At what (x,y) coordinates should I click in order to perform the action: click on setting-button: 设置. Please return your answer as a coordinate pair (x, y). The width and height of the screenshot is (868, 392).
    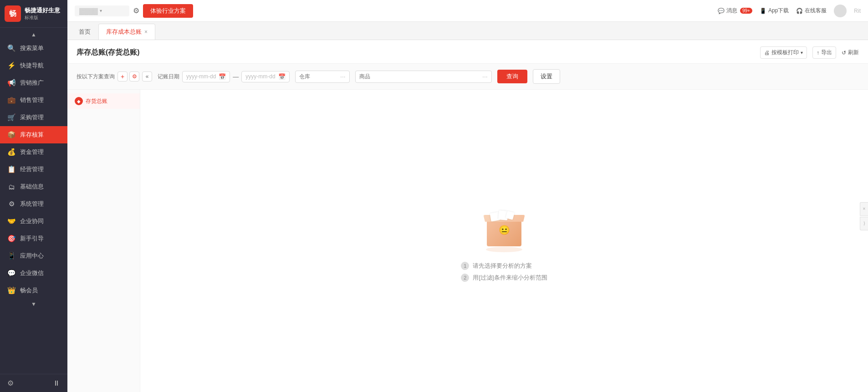
    Looking at the image, I should click on (546, 76).